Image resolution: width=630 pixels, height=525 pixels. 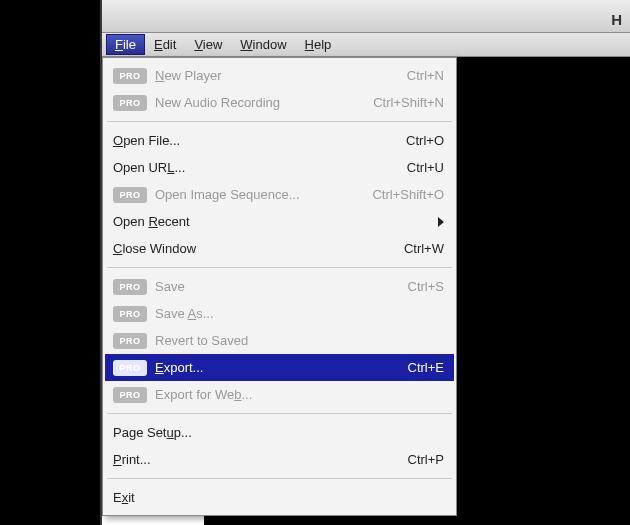 What do you see at coordinates (280, 140) in the screenshot?
I see `menu-item-open-file: Open File... Ctrl+O` at bounding box center [280, 140].